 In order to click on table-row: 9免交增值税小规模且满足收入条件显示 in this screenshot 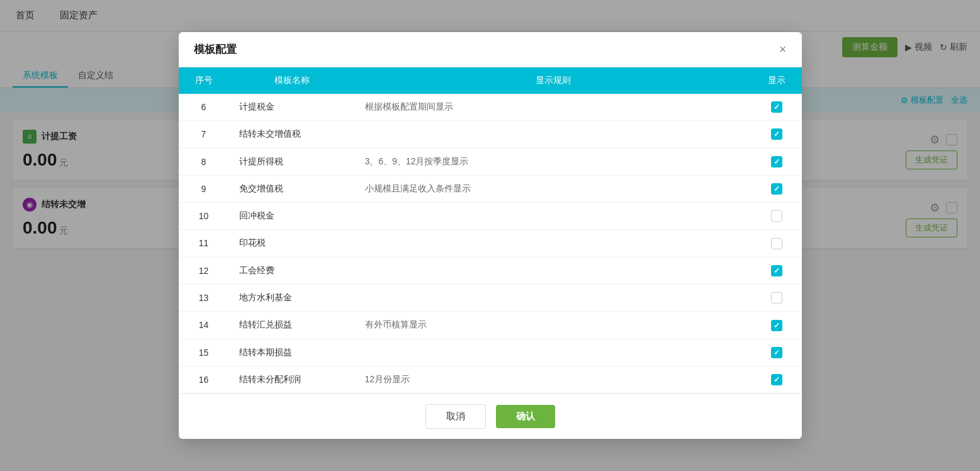, I will do `click(490, 189)`.